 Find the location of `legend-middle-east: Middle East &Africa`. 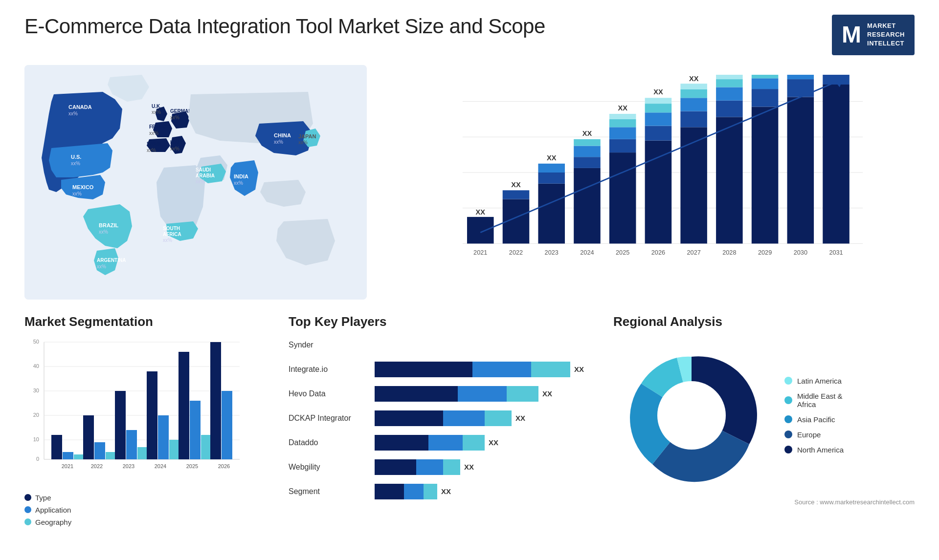

legend-middle-east: Middle East &Africa is located at coordinates (814, 400).